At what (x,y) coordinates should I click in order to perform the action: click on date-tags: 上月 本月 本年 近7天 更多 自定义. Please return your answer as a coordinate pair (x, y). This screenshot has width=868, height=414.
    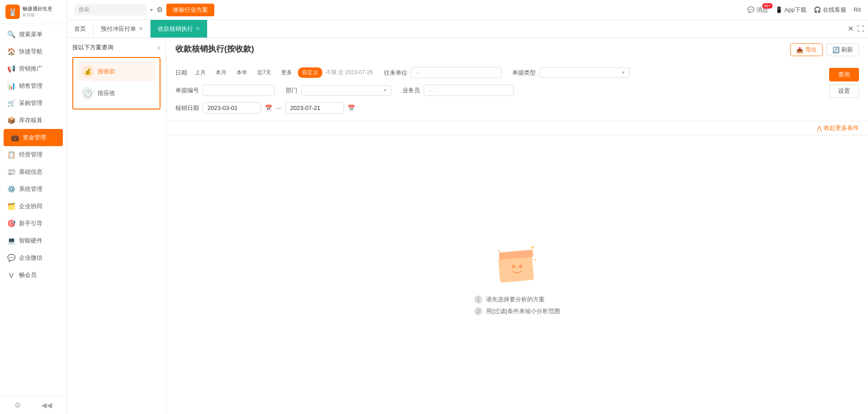
    Looking at the image, I should click on (257, 72).